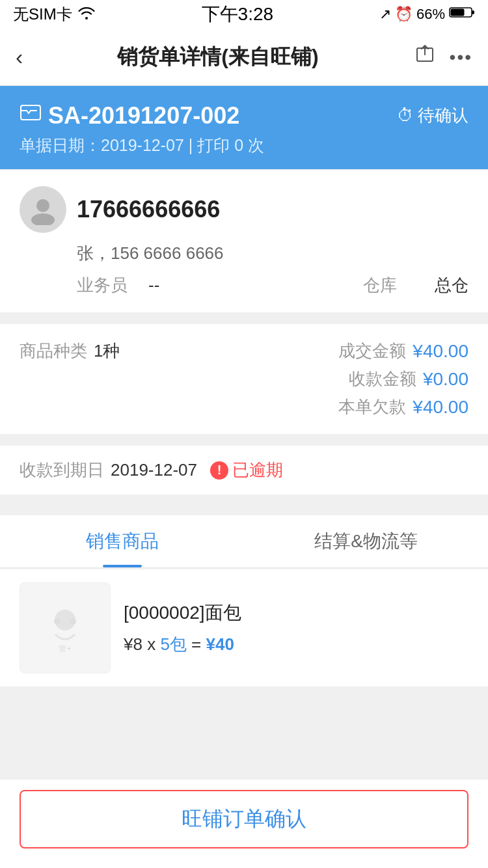 The width and height of the screenshot is (488, 868). Describe the element at coordinates (446, 379) in the screenshot. I see `received-amount: ¥0.00` at that location.